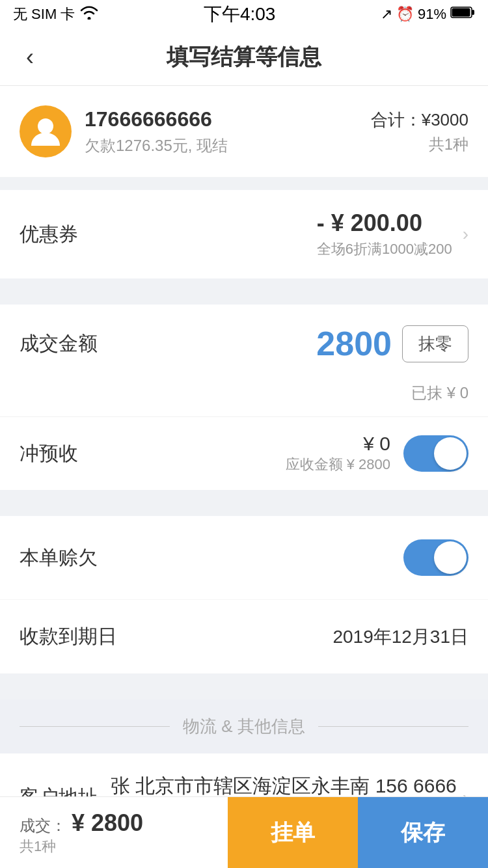  What do you see at coordinates (244, 57) in the screenshot?
I see `page-title: 填写结算等信息` at bounding box center [244, 57].